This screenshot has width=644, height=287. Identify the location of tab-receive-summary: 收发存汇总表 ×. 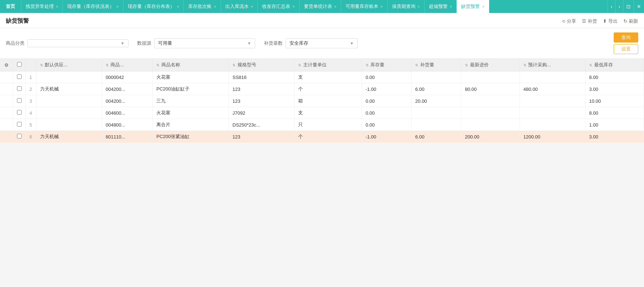
(279, 6).